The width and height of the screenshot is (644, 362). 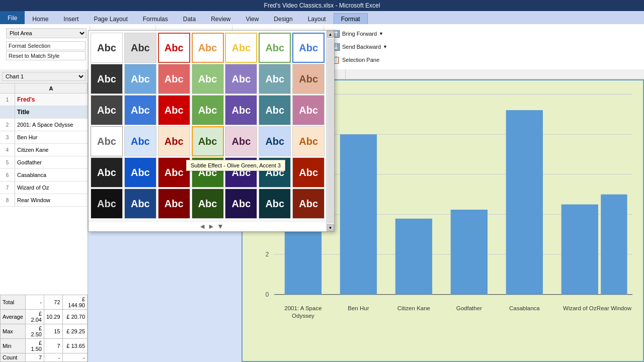 I want to click on tab-data: Data, so click(x=189, y=19).